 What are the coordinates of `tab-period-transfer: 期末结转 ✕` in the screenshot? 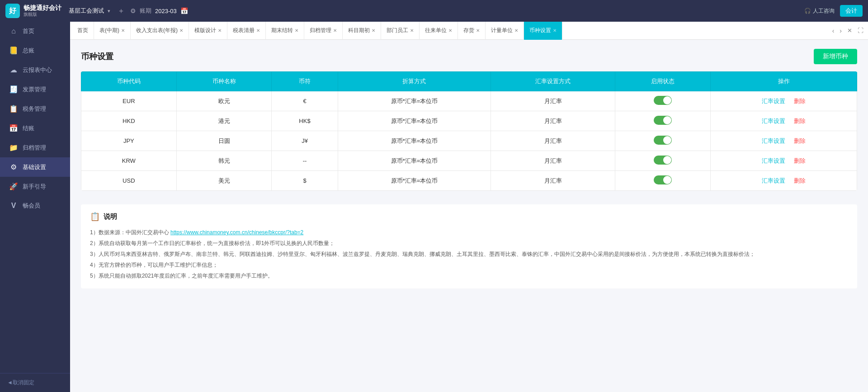 It's located at (285, 31).